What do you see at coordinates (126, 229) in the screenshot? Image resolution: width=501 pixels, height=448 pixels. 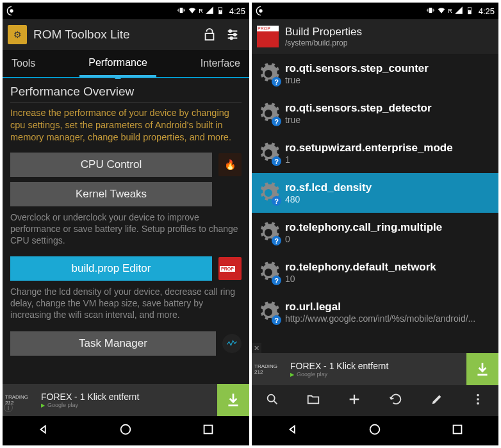 I see `cpu-desc: Overclock or underclock your device to i…` at bounding box center [126, 229].